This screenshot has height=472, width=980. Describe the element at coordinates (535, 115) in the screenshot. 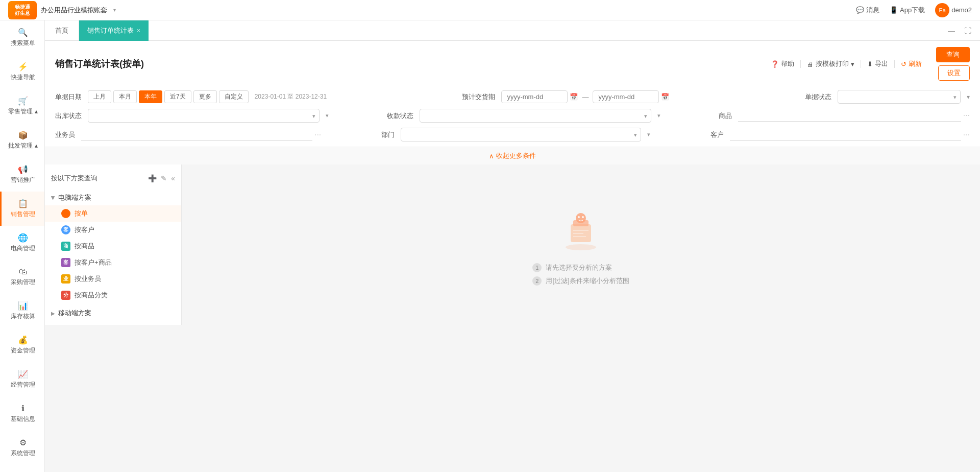

I see `receipt-status-select` at that location.